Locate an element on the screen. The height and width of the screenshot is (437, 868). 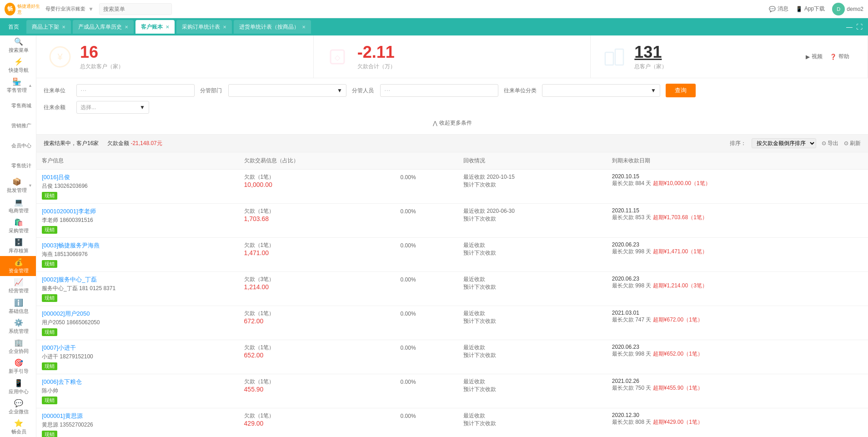
tab-product-offline: 商品上下架 ✕ is located at coordinates (49, 27).